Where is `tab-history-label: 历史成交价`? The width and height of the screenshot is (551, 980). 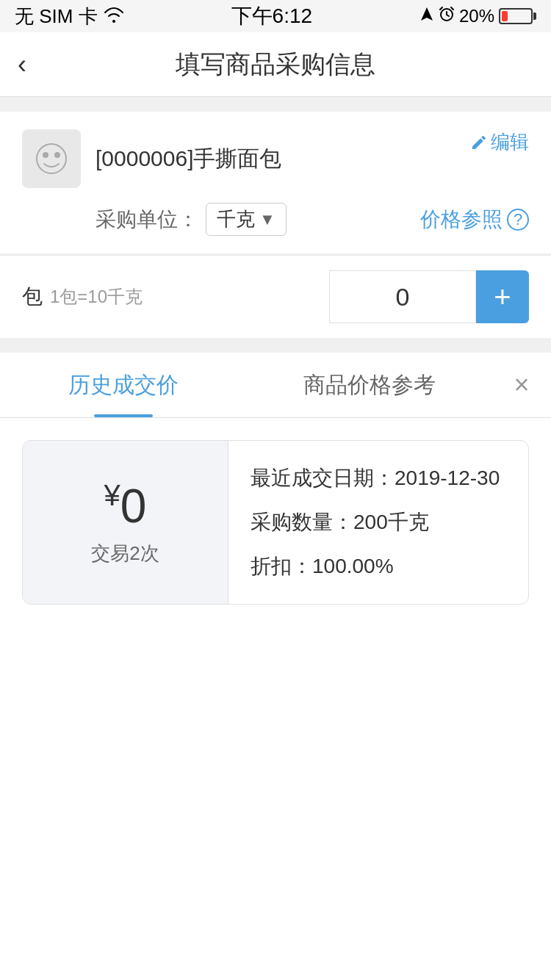 tab-history-label: 历史成交价 is located at coordinates (123, 385).